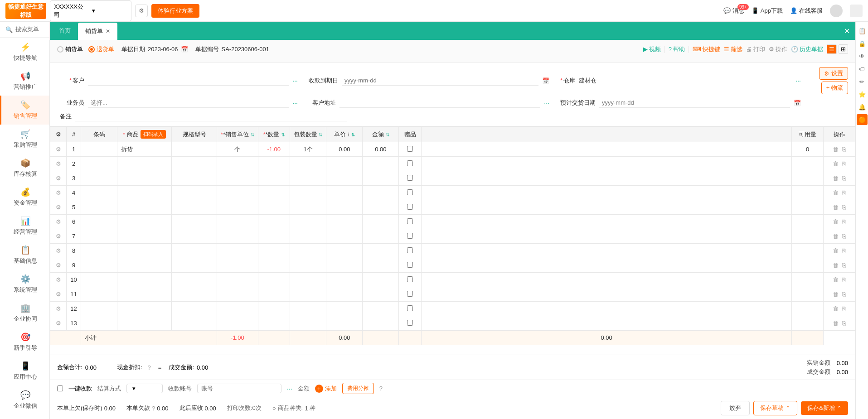  I want to click on sidebar-item-enterprise: 🏢 企业协同, so click(24, 313).